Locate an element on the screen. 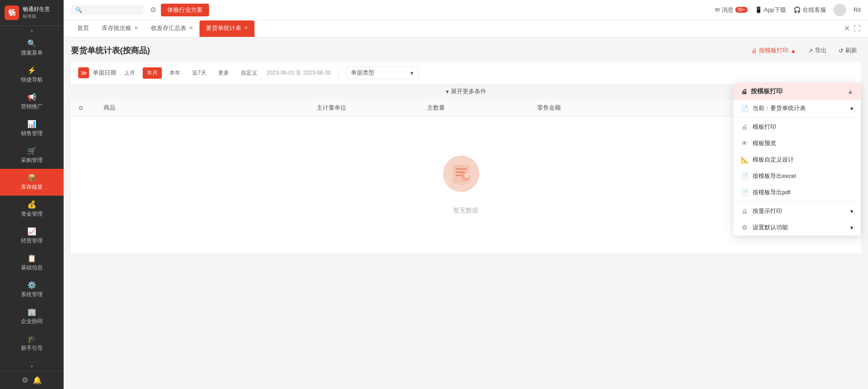  service-icon: 🎧 is located at coordinates (797, 10).